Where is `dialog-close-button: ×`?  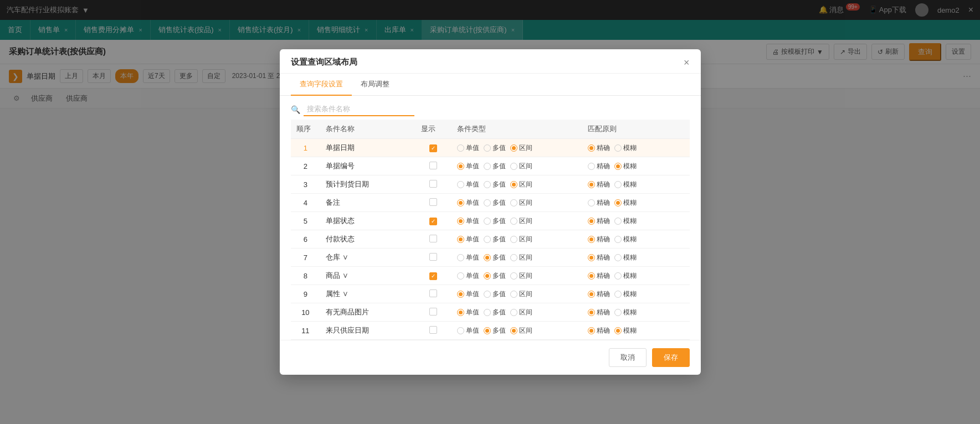 dialog-close-button: × is located at coordinates (687, 63).